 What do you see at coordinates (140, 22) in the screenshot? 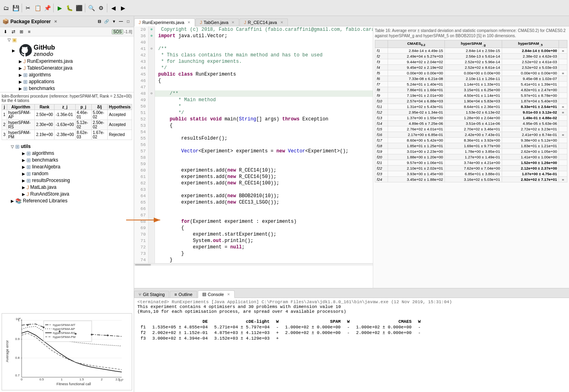
I see `tab-java-icon-1: J` at bounding box center [140, 22].